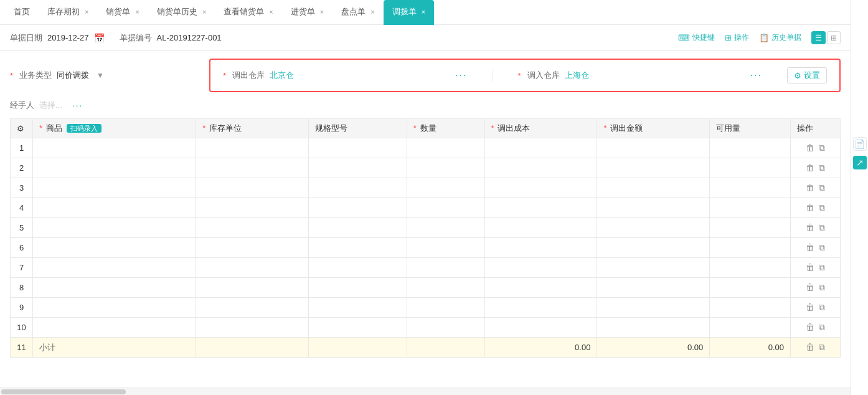  I want to click on copy-icon-10: ⧉, so click(822, 327).